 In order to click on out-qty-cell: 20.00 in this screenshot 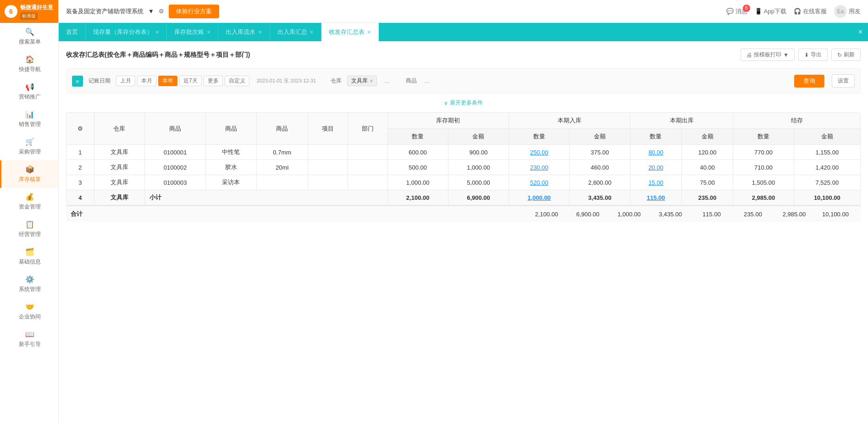, I will do `click(656, 168)`.